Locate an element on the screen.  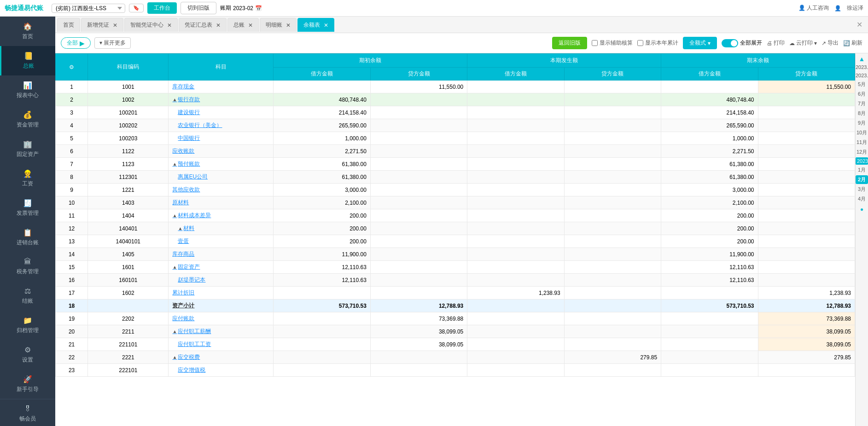
side-panel-month-3: 3月 is located at coordinates (862, 190).